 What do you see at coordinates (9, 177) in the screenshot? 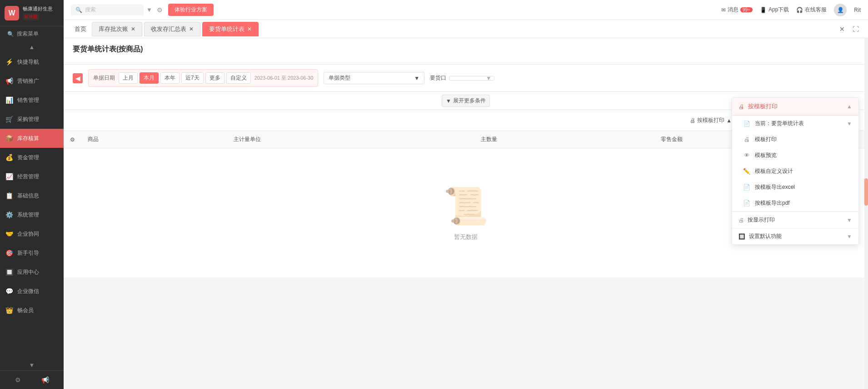
I see `nav-icon-operation: 📈` at bounding box center [9, 177].